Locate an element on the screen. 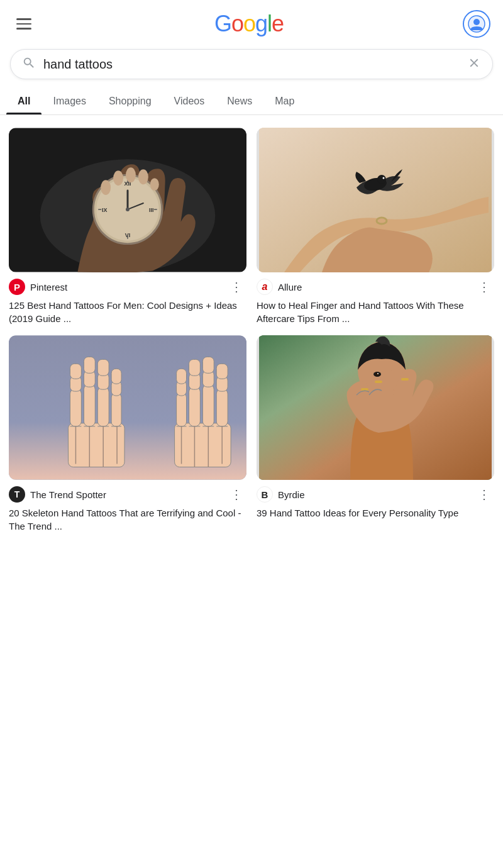  result-2-source-info: a Allure is located at coordinates (279, 287).